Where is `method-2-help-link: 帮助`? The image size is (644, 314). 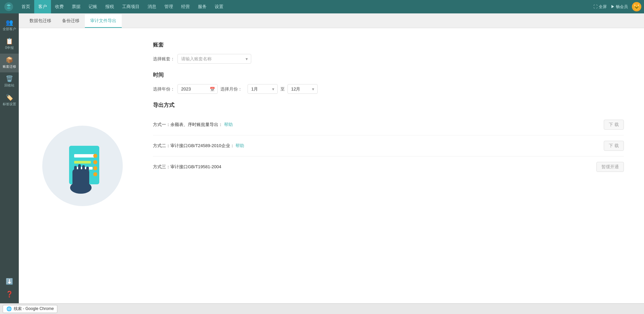
method-2-help-link: 帮助 is located at coordinates (240, 145).